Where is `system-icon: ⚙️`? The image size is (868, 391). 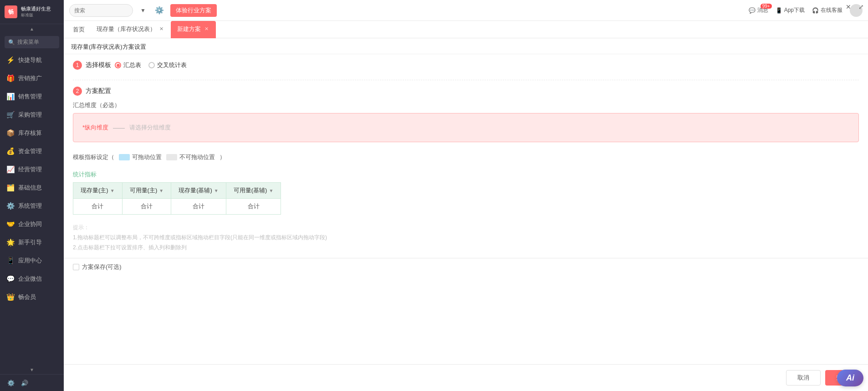
system-icon: ⚙️ is located at coordinates (10, 206).